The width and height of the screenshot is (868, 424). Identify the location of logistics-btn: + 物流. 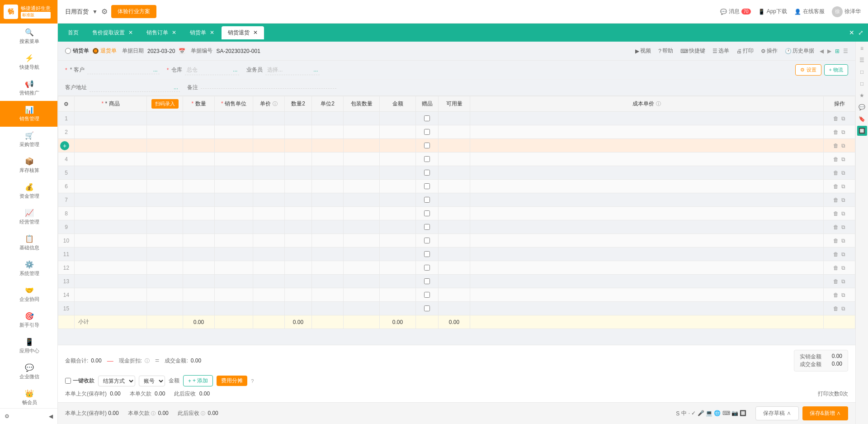
(836, 70).